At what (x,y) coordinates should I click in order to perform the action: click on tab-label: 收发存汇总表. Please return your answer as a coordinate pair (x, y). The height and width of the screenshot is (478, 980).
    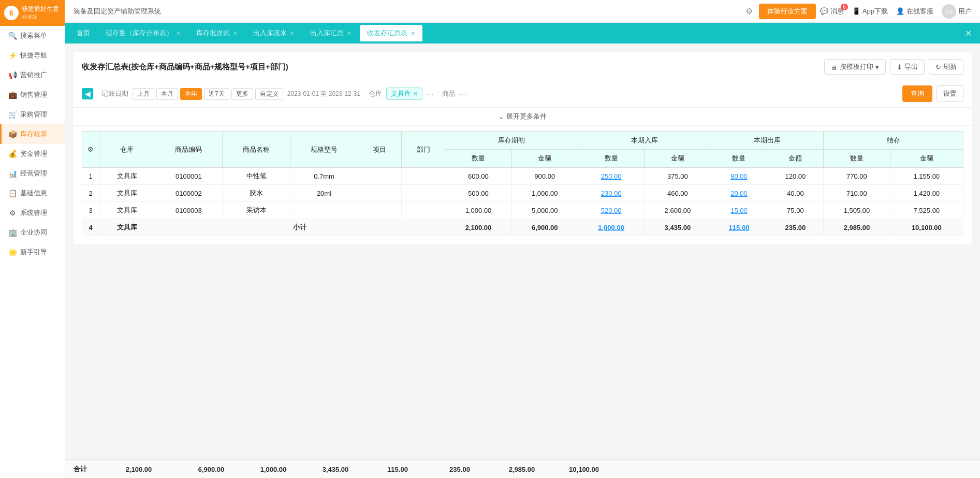
    Looking at the image, I should click on (387, 33).